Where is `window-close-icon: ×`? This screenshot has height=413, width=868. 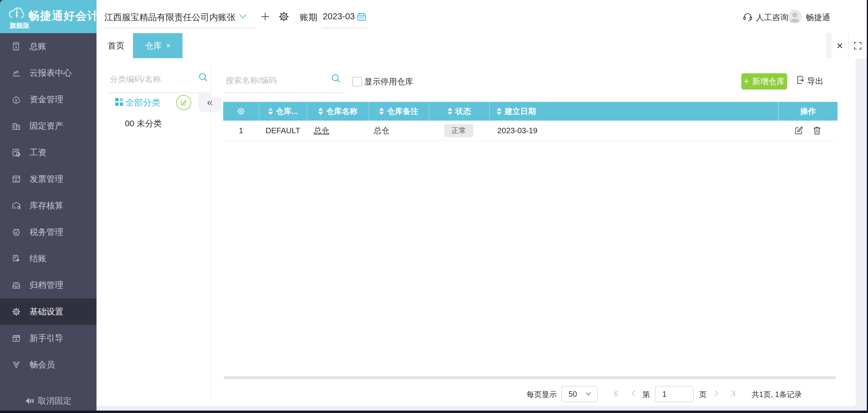
window-close-icon: × is located at coordinates (840, 46).